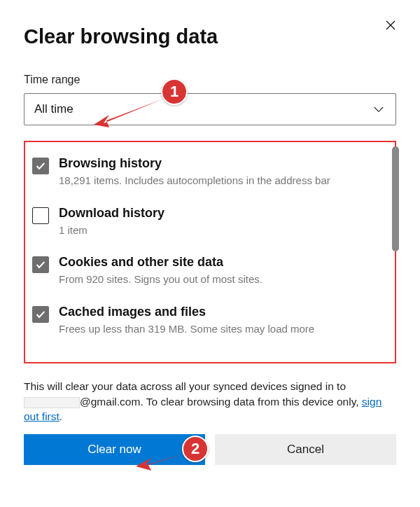 The height and width of the screenshot is (507, 420). Describe the element at coordinates (396, 199) in the screenshot. I see `scrollbar` at that location.